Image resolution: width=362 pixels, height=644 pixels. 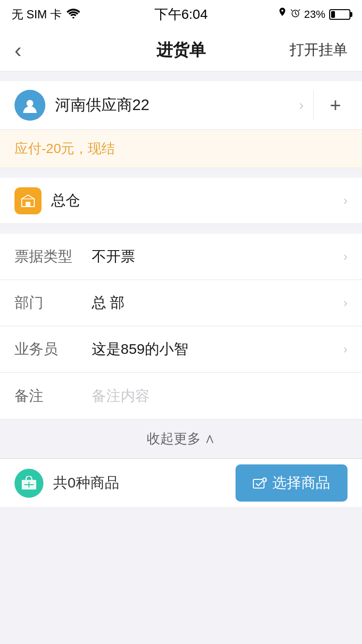 What do you see at coordinates (181, 149) in the screenshot?
I see `notice-banner: 应付-20元，现结` at bounding box center [181, 149].